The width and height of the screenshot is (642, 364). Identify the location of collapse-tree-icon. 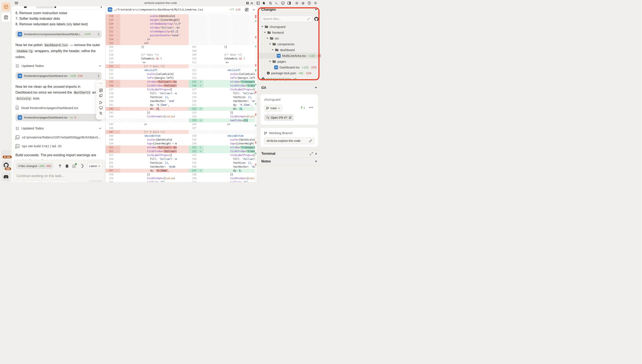
(309, 19).